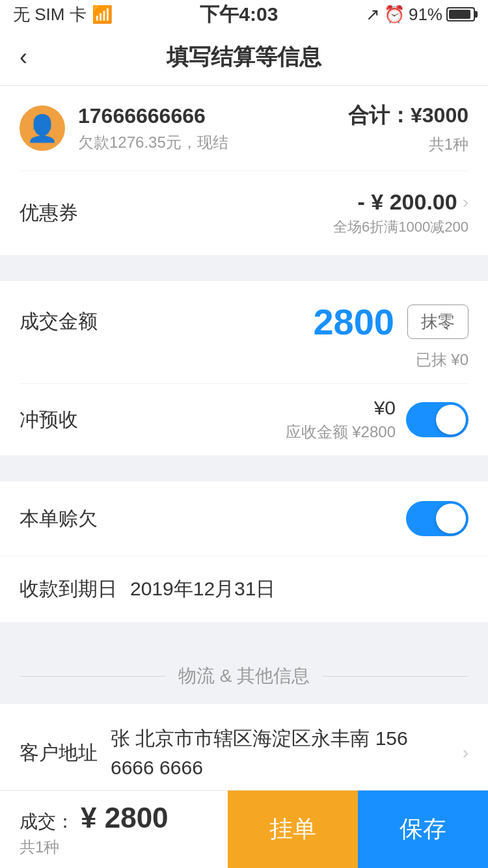  Describe the element at coordinates (409, 128) in the screenshot. I see `user-total: 合计：¥3000 共1种` at that location.